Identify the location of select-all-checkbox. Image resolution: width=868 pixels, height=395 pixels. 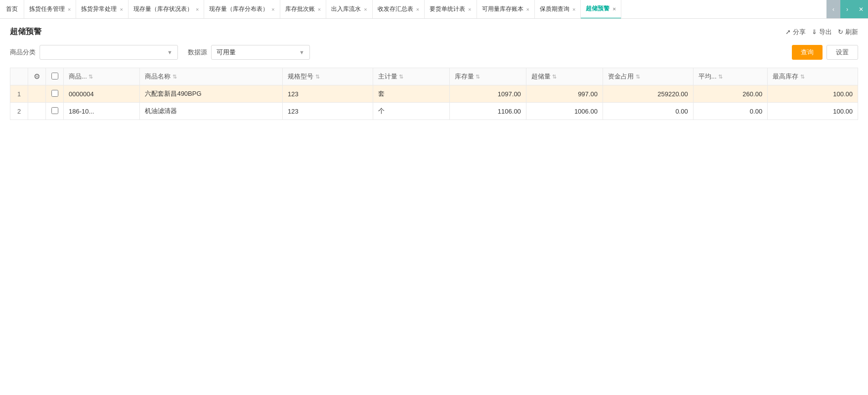
(55, 76).